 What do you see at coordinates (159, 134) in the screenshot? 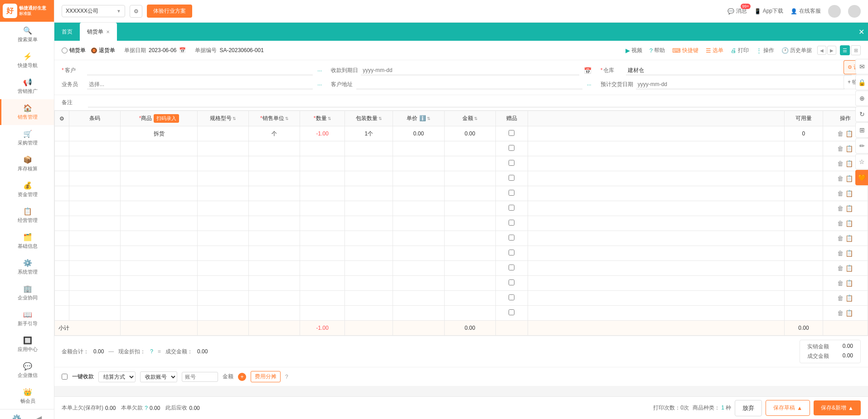
I see `cell-product: 拆货` at bounding box center [159, 134].